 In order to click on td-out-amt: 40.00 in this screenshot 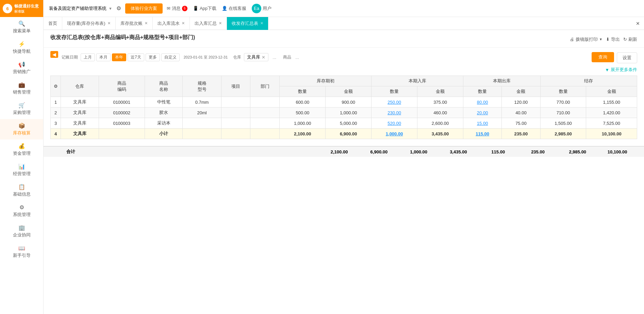, I will do `click(521, 113)`.